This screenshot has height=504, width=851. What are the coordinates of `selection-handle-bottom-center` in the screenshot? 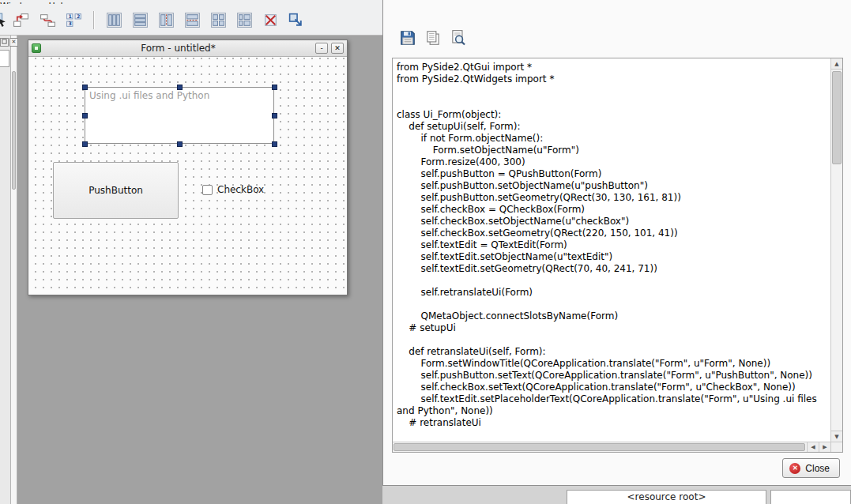 It's located at (180, 144).